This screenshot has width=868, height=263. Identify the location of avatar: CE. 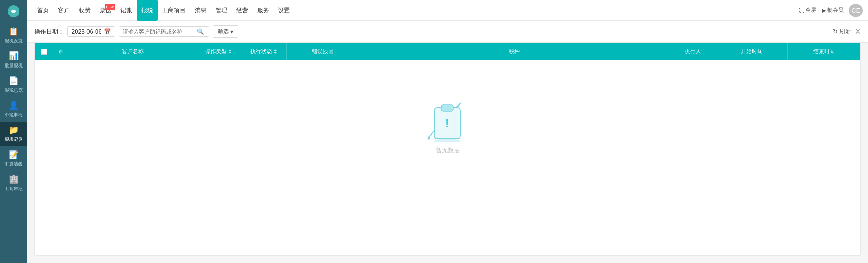
(856, 10).